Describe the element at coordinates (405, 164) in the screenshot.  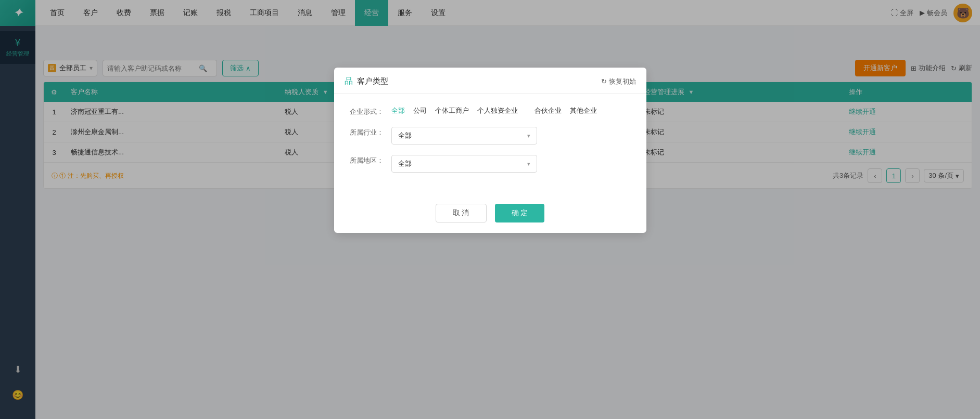
I see `region-value: 全部` at that location.